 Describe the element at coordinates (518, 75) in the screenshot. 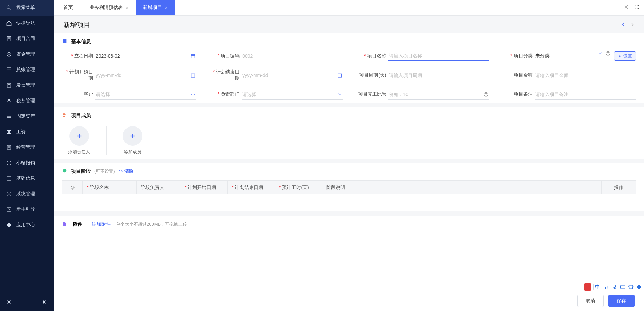

I see `label-amount: 项目金额` at that location.